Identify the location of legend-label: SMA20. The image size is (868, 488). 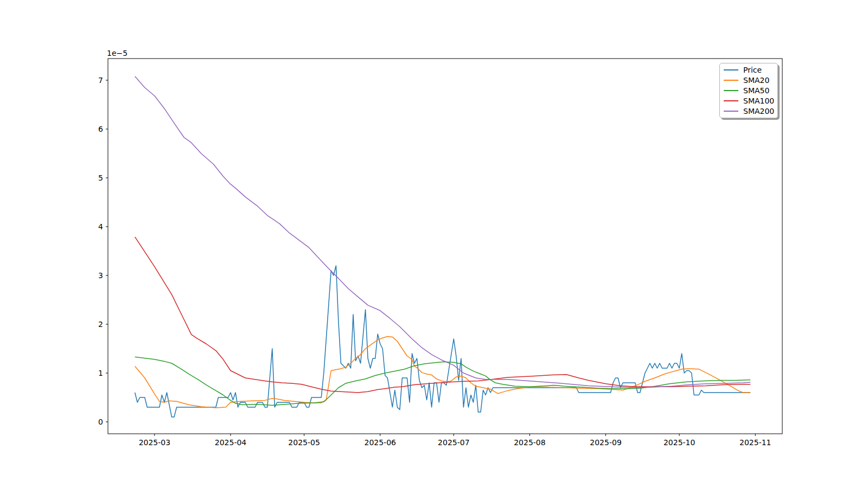
(756, 80).